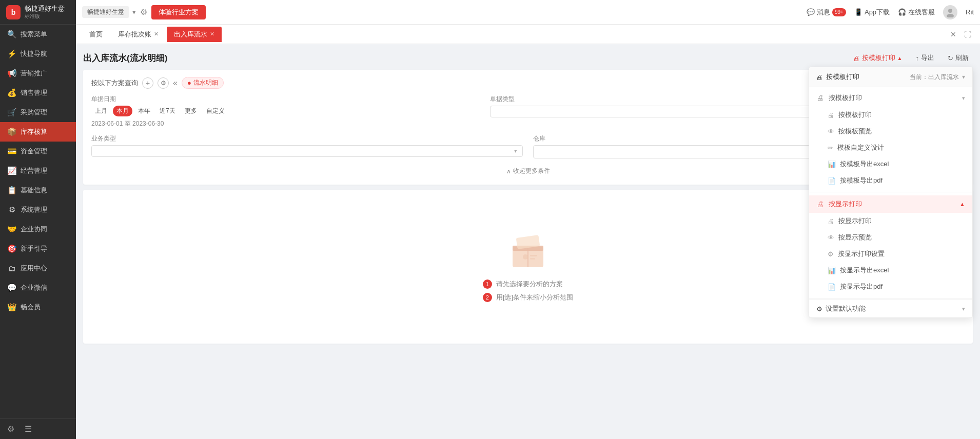 The image size is (980, 439). What do you see at coordinates (528, 267) in the screenshot?
I see `empty-state: 1 请先选择要分析的方案 2 用[选]条件来缩小分析范围` at bounding box center [528, 267].